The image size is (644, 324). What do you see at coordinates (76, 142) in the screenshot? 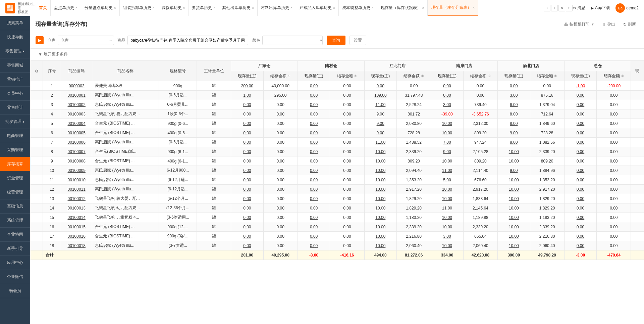
I see `cell-code: 00100006` at bounding box center [76, 142].